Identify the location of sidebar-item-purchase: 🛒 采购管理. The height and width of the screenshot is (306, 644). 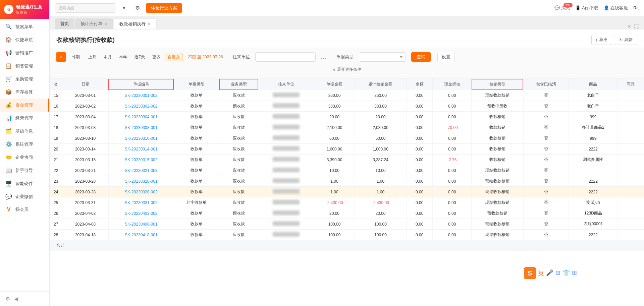
(25, 79).